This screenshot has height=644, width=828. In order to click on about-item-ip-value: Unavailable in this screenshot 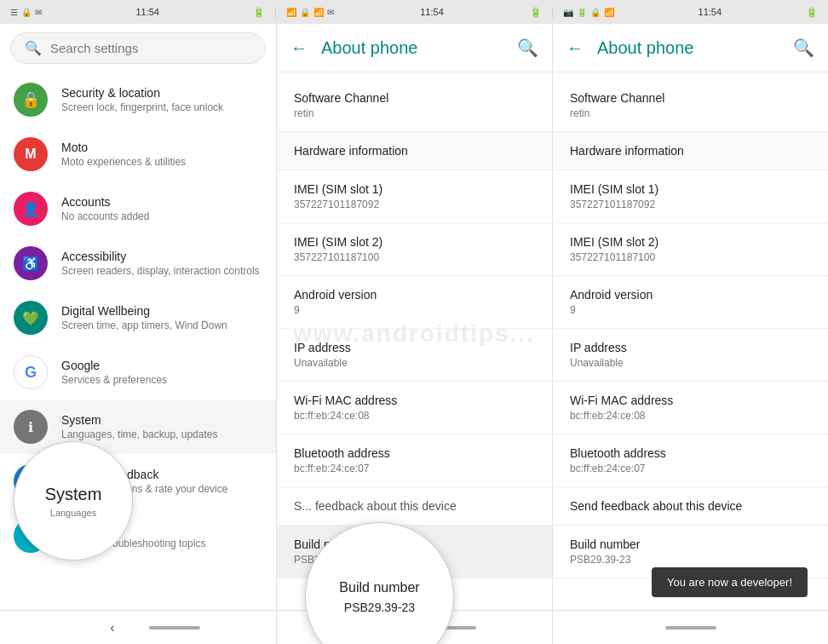, I will do `click(414, 363)`.